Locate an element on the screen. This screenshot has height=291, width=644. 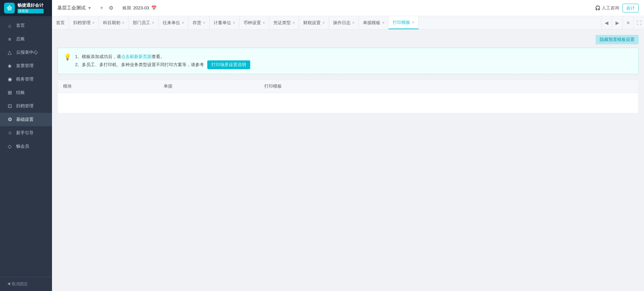
sidebar-item-reports: △ 云报表中心 is located at coordinates (26, 52).